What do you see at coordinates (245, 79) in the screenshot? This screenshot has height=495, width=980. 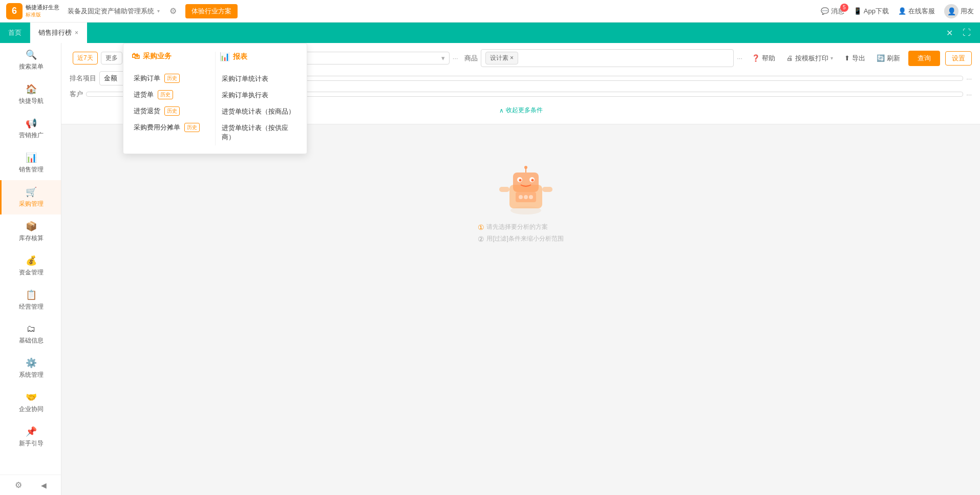 I see `purchase-stat-label: 采购订单统计表` at bounding box center [245, 79].